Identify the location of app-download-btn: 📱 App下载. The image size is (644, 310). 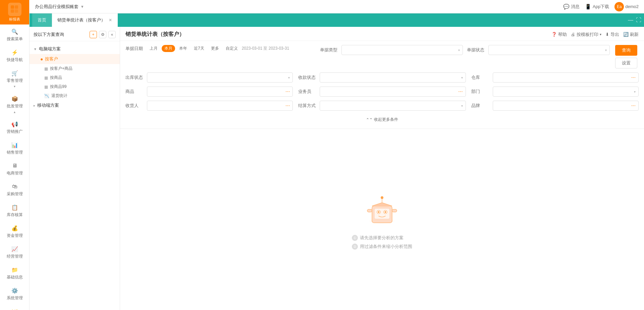
(597, 7).